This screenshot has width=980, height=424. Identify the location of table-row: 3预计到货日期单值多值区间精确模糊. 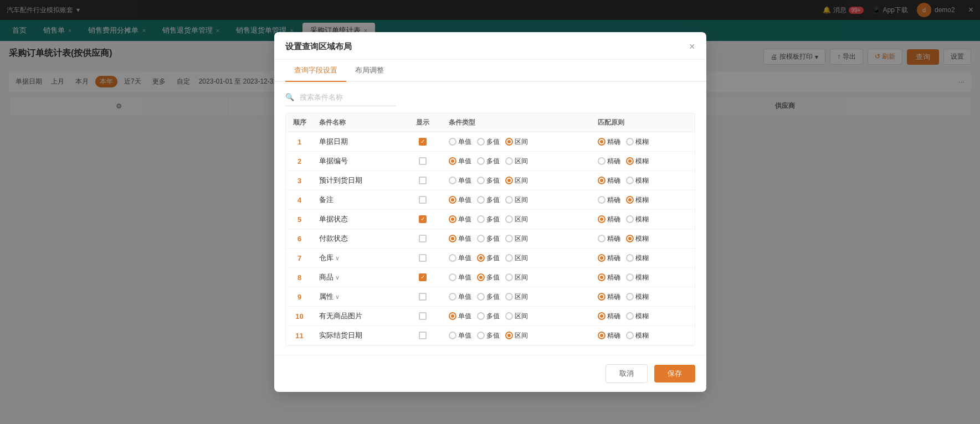
(490, 180).